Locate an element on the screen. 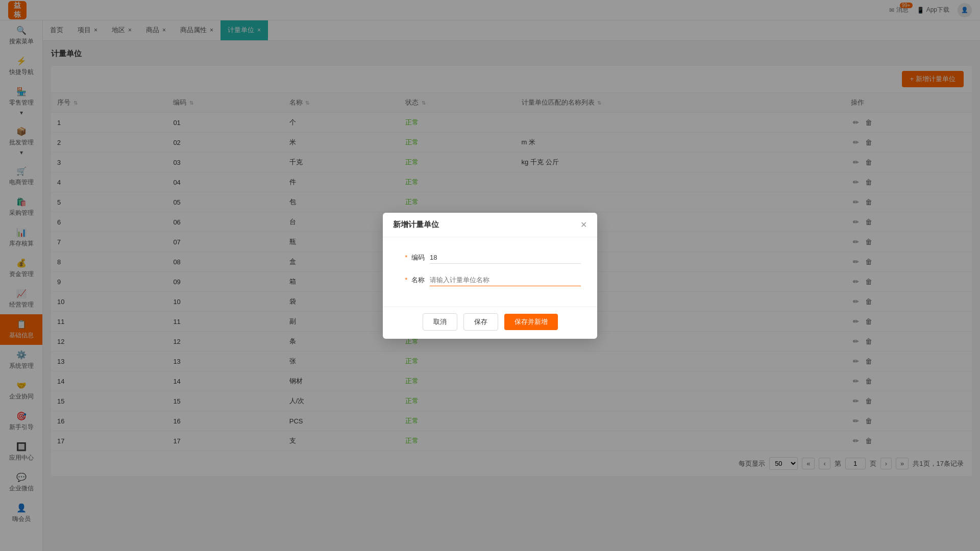 Image resolution: width=980 pixels, height=551 pixels. code-input is located at coordinates (505, 258).